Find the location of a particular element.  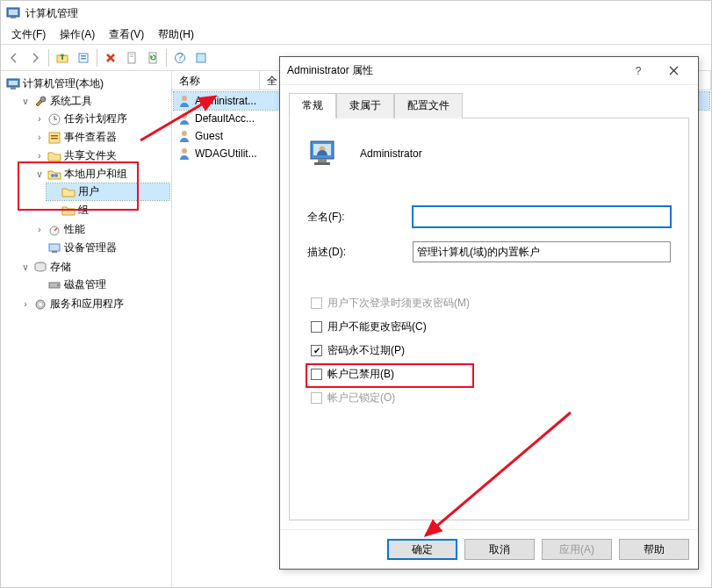

tab-member-of: 隶属于 is located at coordinates (365, 105).